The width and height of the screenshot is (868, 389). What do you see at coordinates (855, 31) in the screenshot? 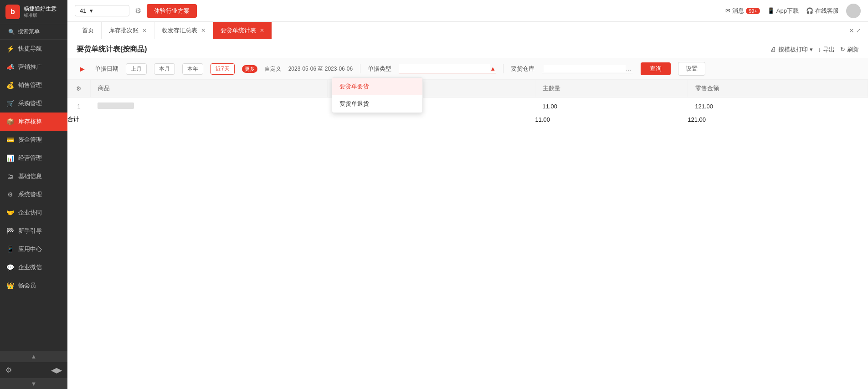
I see `close-all-tabs: ✕ ⤢` at bounding box center [855, 31].